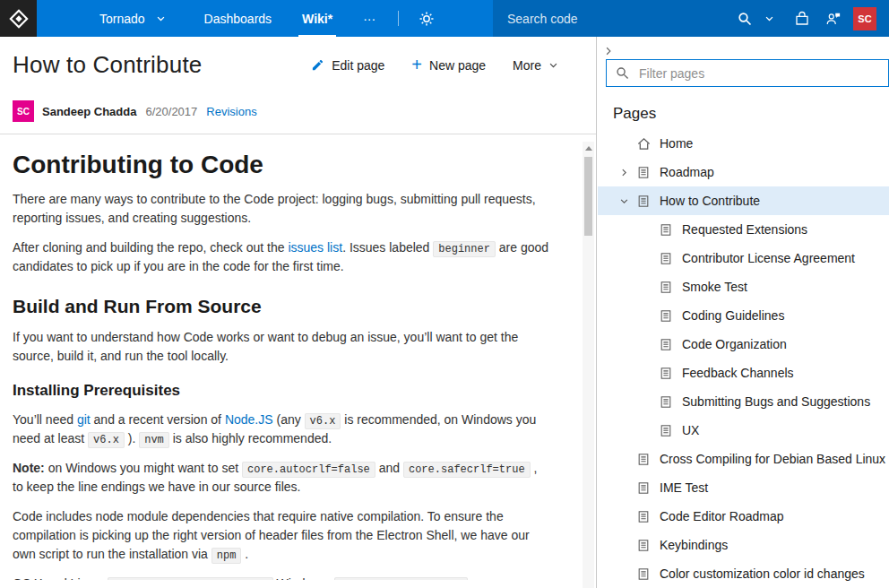 This screenshot has width=889, height=588. I want to click on top-nav-items: Dashboards Wiki* ···, so click(290, 18).